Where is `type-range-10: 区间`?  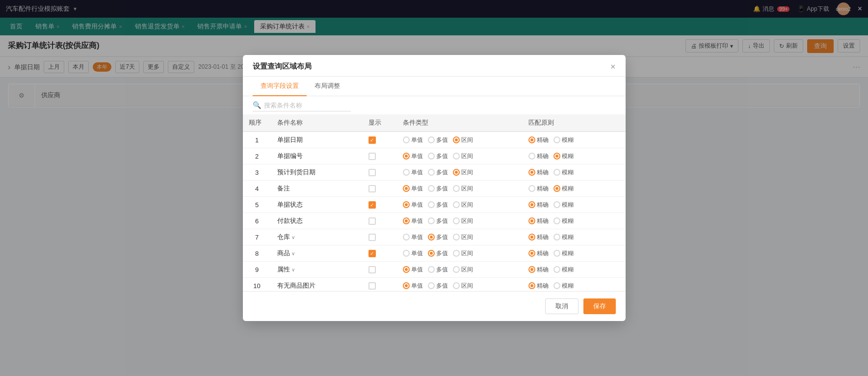 type-range-10: 区间 is located at coordinates (463, 286).